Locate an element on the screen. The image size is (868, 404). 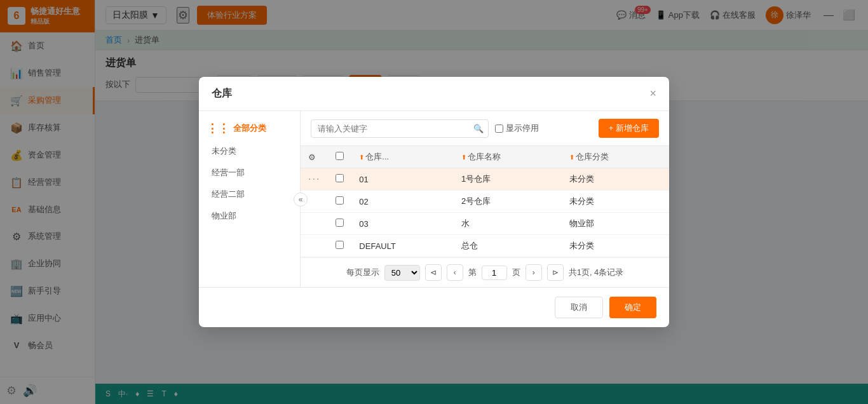
select-all-checkbox is located at coordinates (339, 156).